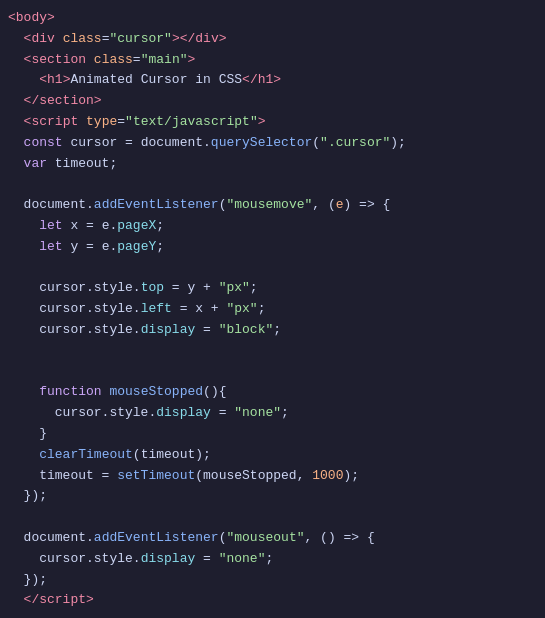  I want to click on code-token: ".cursor", so click(355, 144).